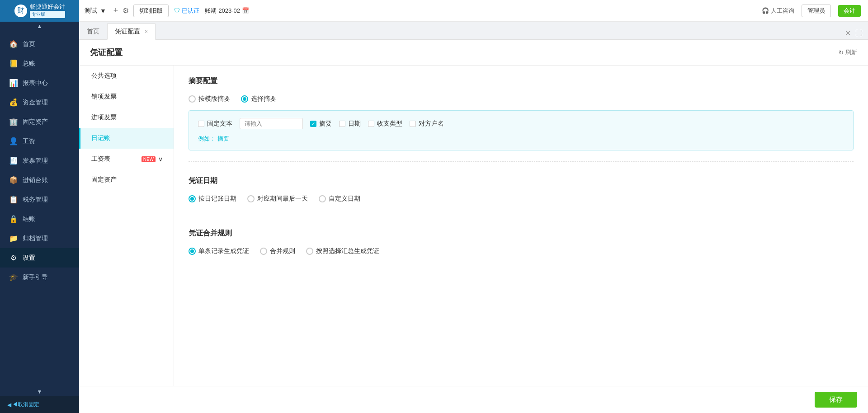 This screenshot has height=413, width=868. Describe the element at coordinates (521, 248) in the screenshot. I see `merge-config-section: 凭证合并规则 单条记录生成凭证 合并规则` at that location.